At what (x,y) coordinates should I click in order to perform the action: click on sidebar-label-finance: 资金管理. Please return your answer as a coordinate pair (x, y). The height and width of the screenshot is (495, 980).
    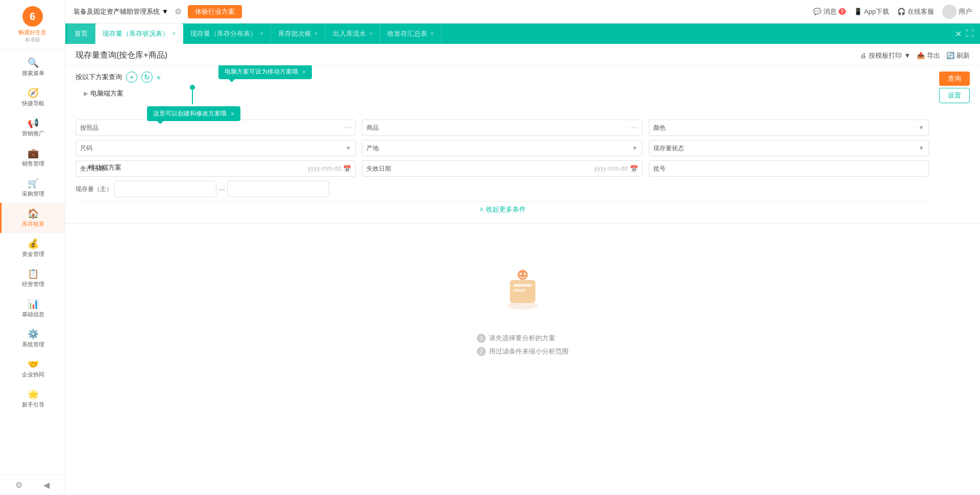
    Looking at the image, I should click on (33, 254).